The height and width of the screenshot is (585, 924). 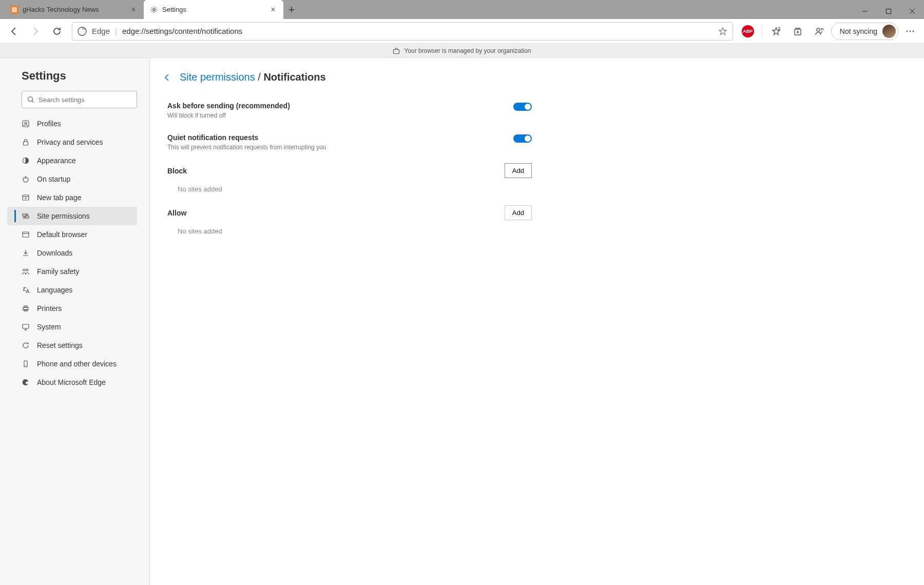 What do you see at coordinates (56, 161) in the screenshot?
I see `nav-label: Appearance` at bounding box center [56, 161].